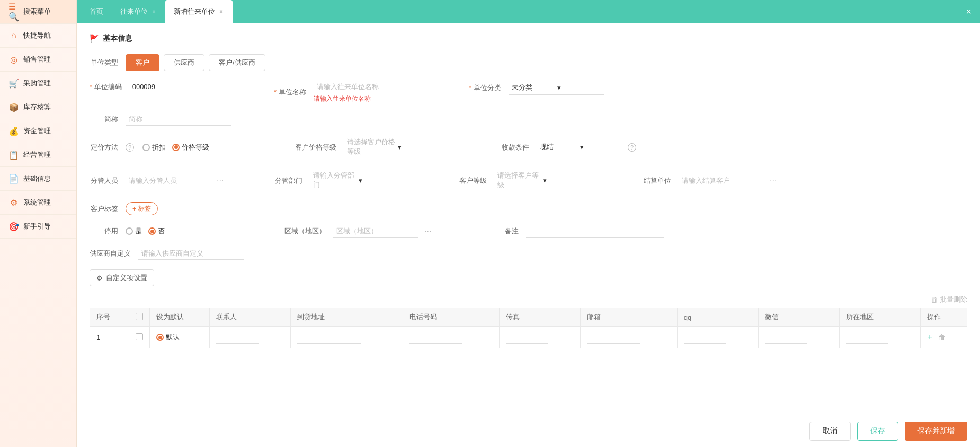 This screenshot has height=447, width=980. What do you see at coordinates (38, 36) in the screenshot?
I see `sidebar-item-quicknav: ⌂ 快捷导航` at bounding box center [38, 36].